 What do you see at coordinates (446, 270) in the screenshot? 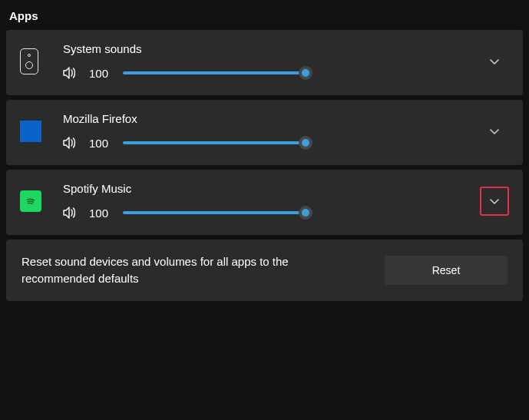
I see `reset-button: Reset` at bounding box center [446, 270].